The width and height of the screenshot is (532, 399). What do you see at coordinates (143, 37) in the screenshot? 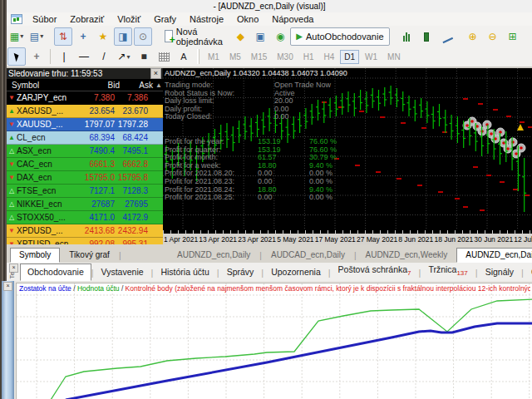
I see `strategy-tester-button: ⊙` at bounding box center [143, 37].